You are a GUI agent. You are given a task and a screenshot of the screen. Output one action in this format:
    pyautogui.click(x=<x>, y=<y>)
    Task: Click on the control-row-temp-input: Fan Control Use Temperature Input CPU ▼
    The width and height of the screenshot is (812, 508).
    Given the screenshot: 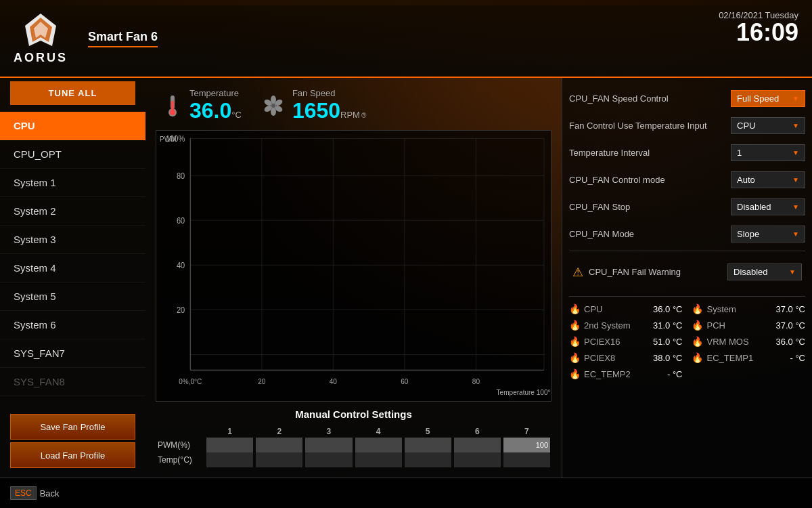 What is the action you would take?
    pyautogui.click(x=687, y=125)
    